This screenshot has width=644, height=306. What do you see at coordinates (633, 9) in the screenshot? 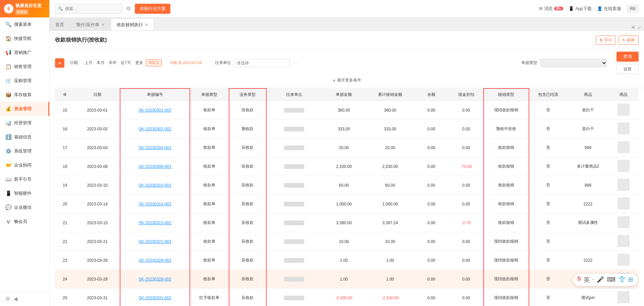
I see `user-btn: Rit` at bounding box center [633, 9].